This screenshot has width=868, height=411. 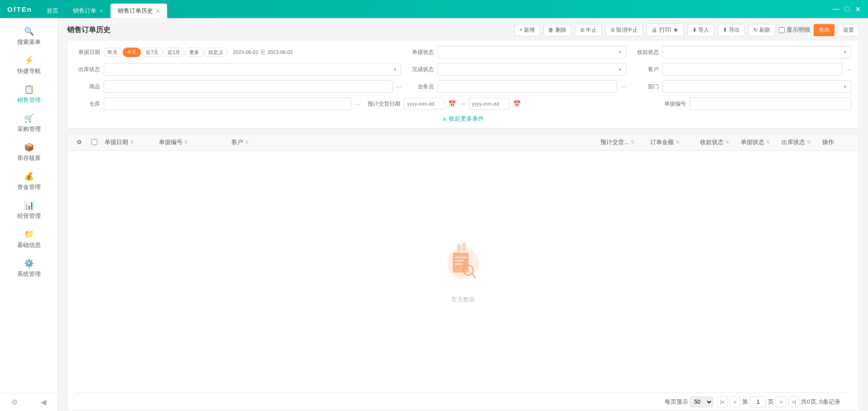 What do you see at coordinates (717, 142) in the screenshot?
I see `th-collection-status: 收款状态 ⇅` at bounding box center [717, 142].